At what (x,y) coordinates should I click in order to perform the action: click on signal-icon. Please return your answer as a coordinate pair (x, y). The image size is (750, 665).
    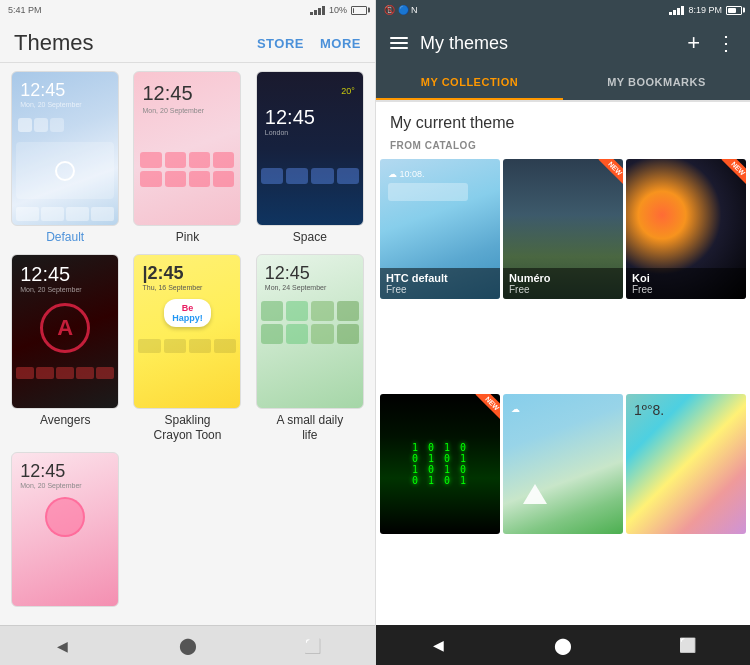
    Looking at the image, I should click on (318, 10).